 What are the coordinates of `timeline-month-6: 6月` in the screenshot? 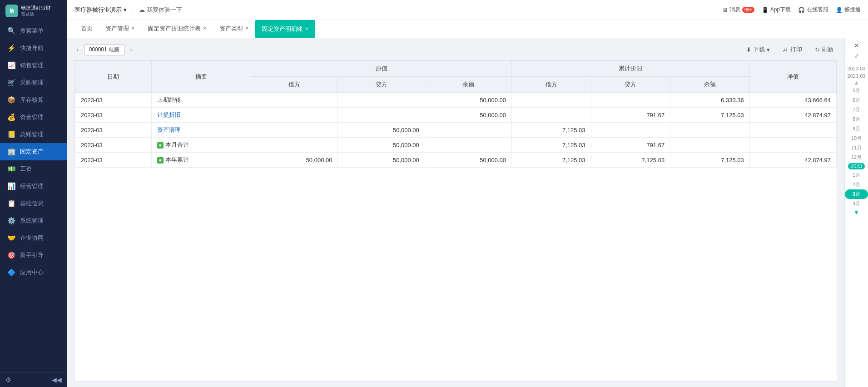 It's located at (857, 100).